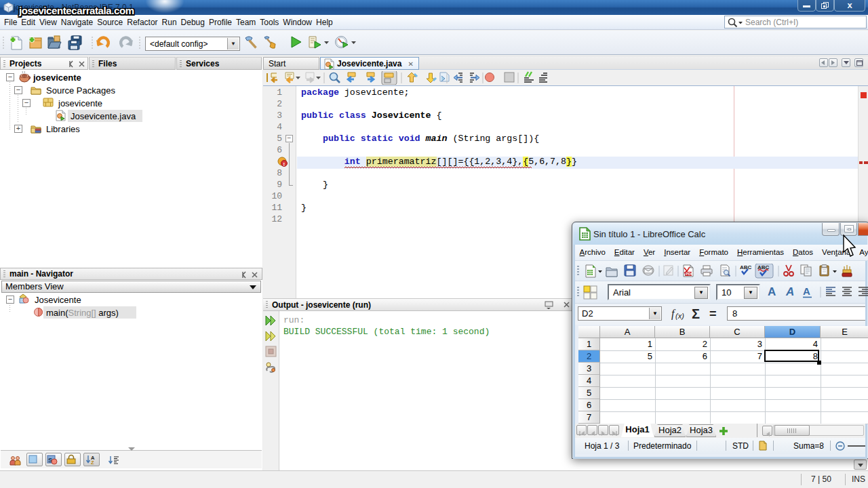  I want to click on svg-text: ABC, so click(746, 267).